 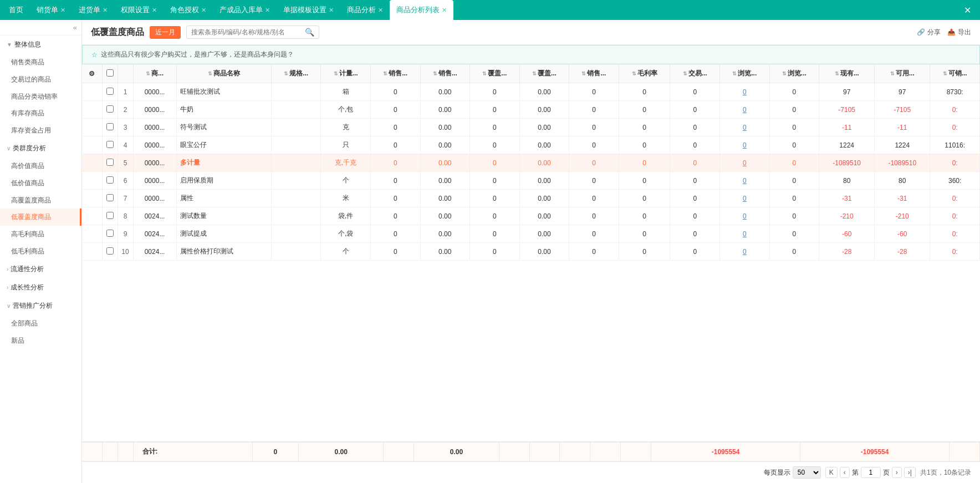 What do you see at coordinates (544, 74) in the screenshot?
I see `col-cover2: ⇅ 覆盖...` at bounding box center [544, 74].